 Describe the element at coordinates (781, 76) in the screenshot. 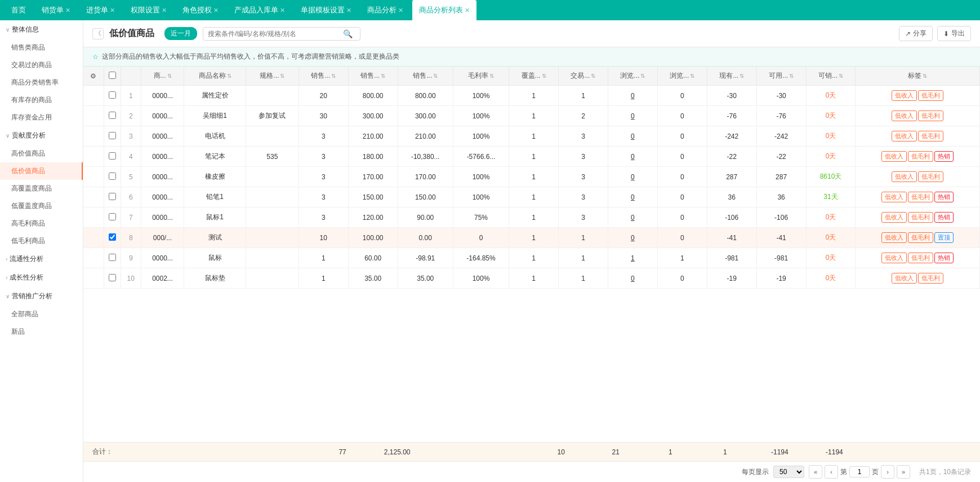

I see `col-available: 可用...⇅` at that location.